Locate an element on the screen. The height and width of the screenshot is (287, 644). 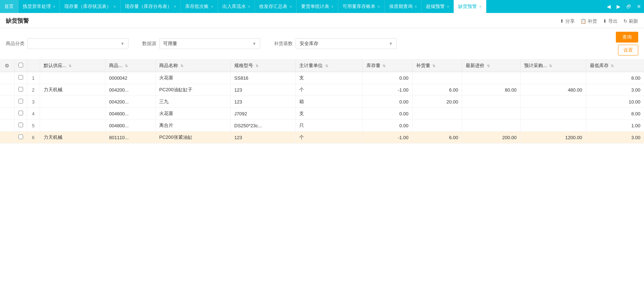
col-stock-header: 库存量 ⇅ is located at coordinates (387, 66).